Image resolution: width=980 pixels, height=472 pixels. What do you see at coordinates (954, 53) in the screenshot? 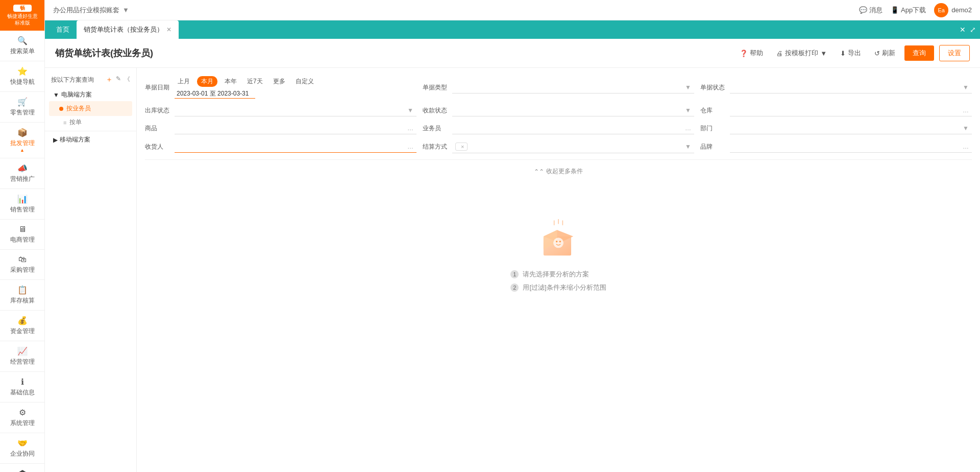
I see `settings-label: 设置` at bounding box center [954, 53].